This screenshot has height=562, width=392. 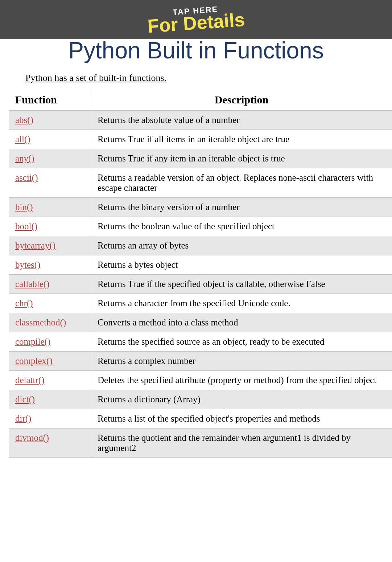 I want to click on description-cell: Returns the boolean value of the specifi…, so click(x=242, y=226).